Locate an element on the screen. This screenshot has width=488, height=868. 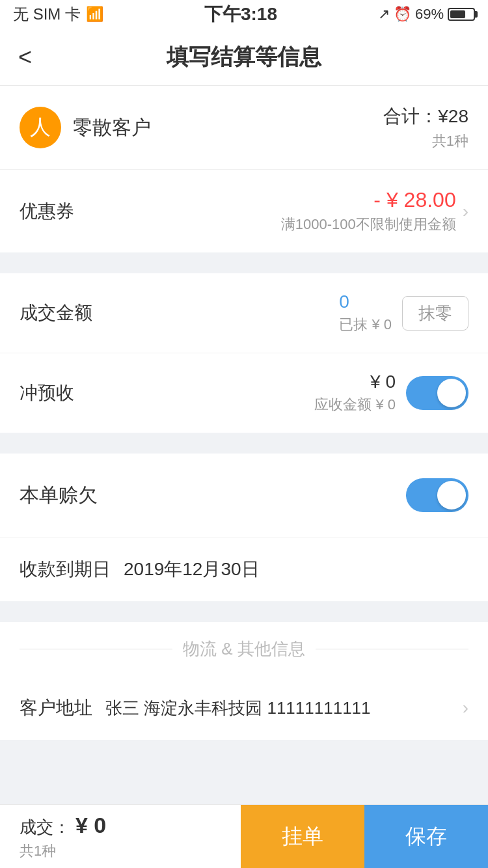
logistics-line-left is located at coordinates (96, 649).